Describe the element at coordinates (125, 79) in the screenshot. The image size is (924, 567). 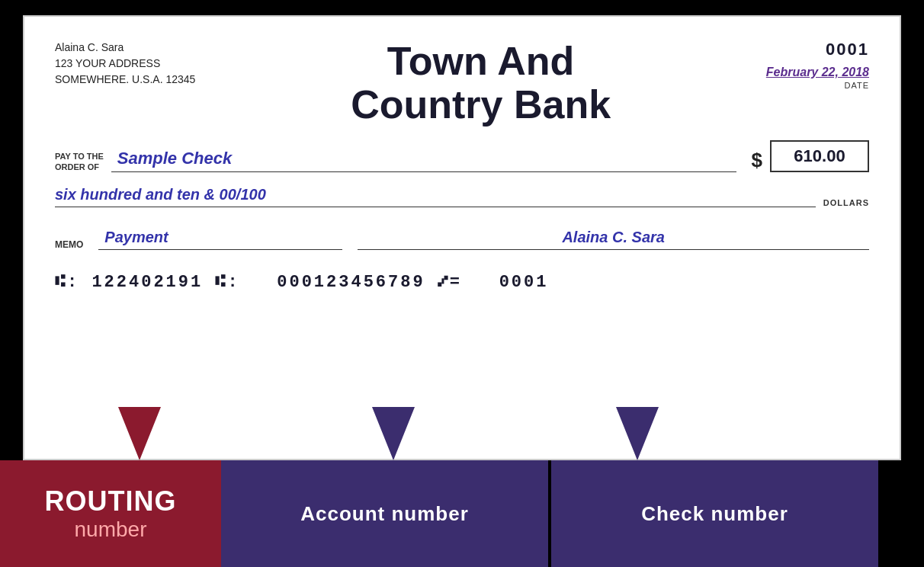
I see `address-line2: SOMEWHERE. U.S.A. 12345` at that location.